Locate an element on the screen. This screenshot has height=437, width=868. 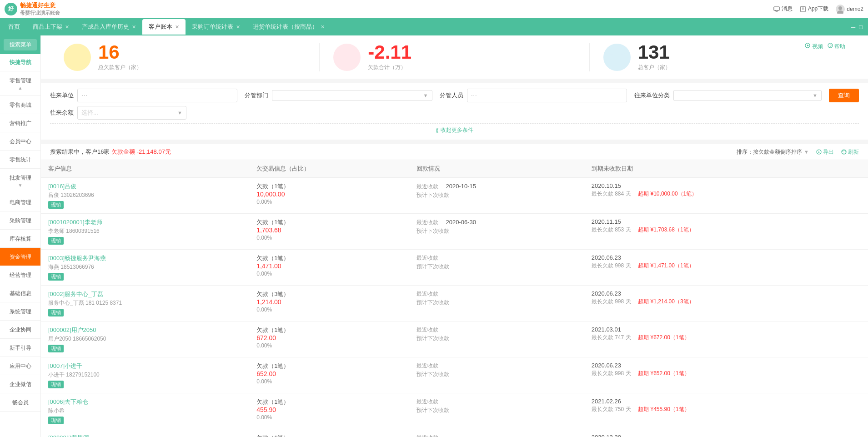
filter-dept: 分管部门 ▼ is located at coordinates (338, 95).